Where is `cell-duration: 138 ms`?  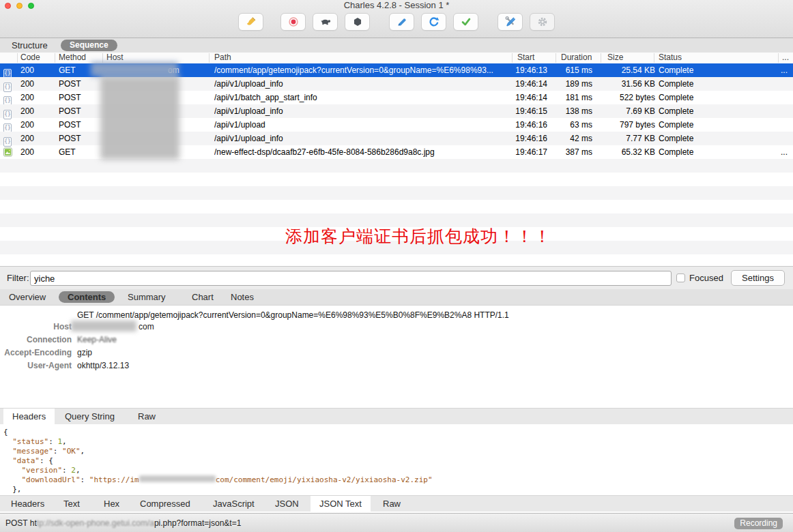
cell-duration: 138 ms is located at coordinates (571, 111).